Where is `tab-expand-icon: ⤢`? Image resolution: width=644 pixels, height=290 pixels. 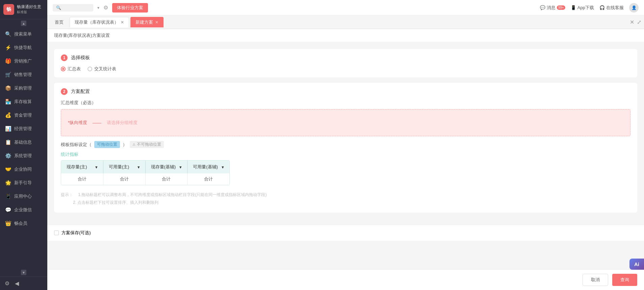 tab-expand-icon: ⤢ is located at coordinates (639, 22).